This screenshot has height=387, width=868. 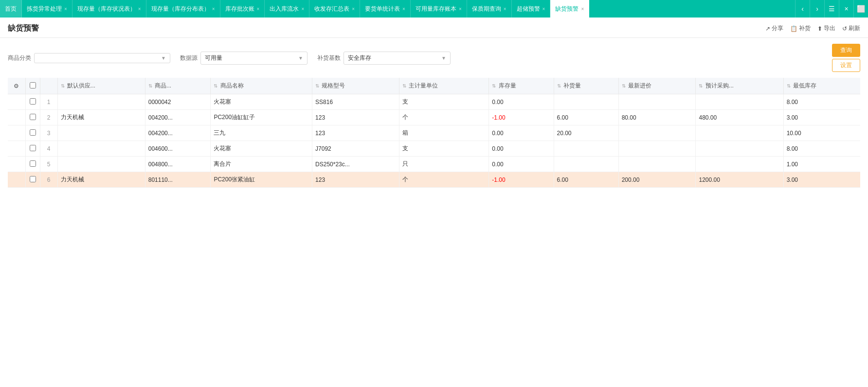 I want to click on refresh-button: ↺ 刷新, so click(x=851, y=28).